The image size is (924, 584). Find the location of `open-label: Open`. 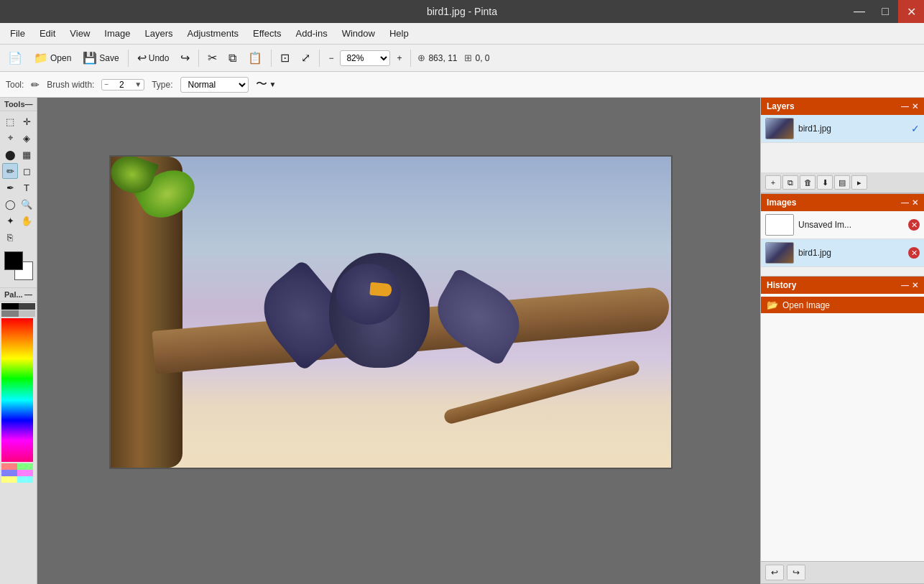

open-label: Open is located at coordinates (60, 58).